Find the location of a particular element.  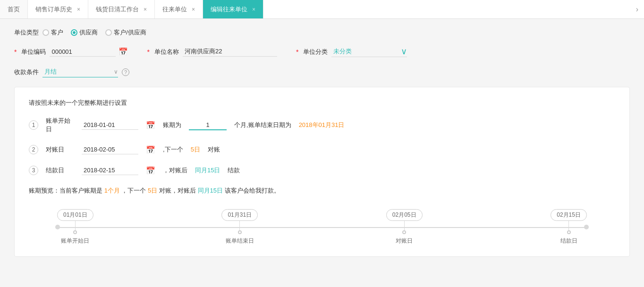

preview-part3: 同月15日 is located at coordinates (211, 191).